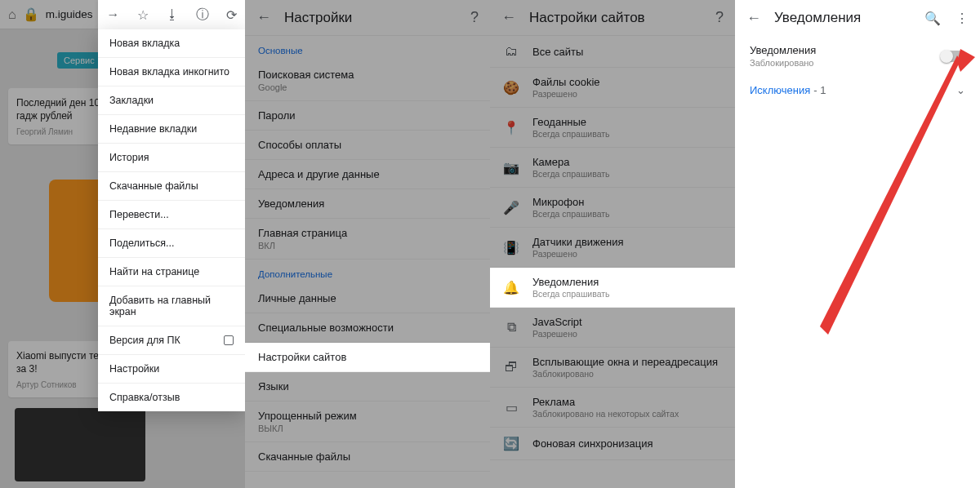  What do you see at coordinates (820, 90) in the screenshot?
I see `exceptions-count: - 1` at bounding box center [820, 90].